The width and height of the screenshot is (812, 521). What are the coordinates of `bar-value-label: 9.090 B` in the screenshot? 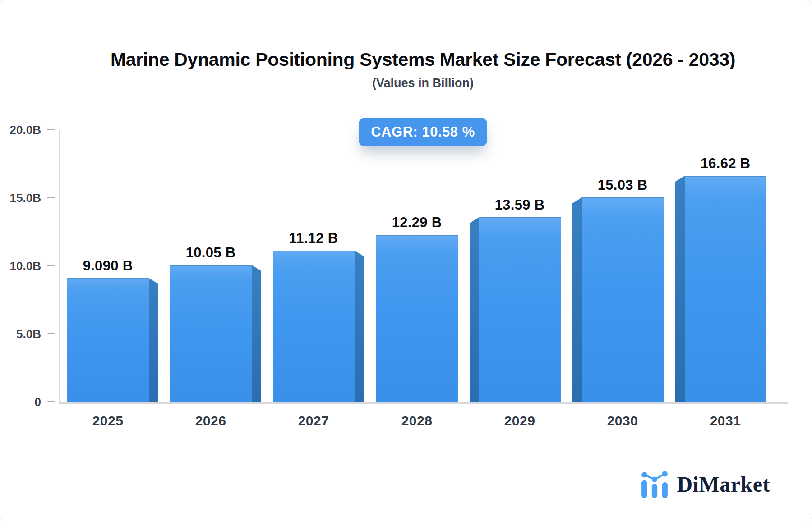 It's located at (108, 266).